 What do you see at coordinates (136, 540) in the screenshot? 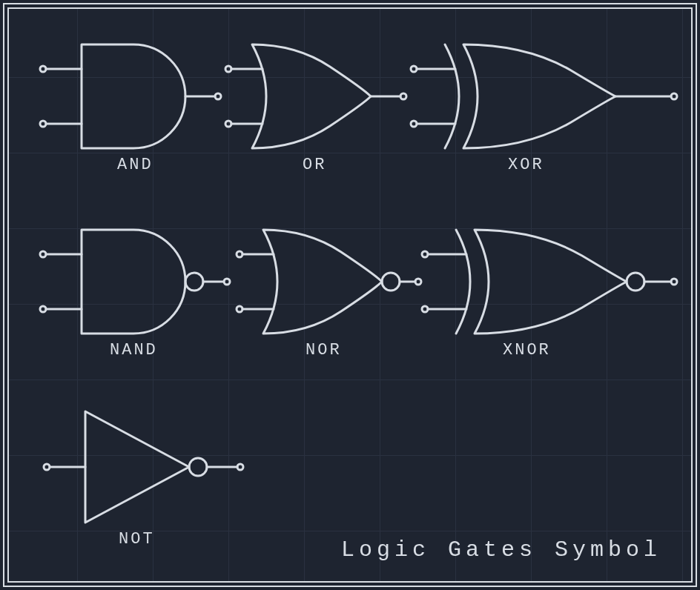
I see `not-label: NOT` at bounding box center [136, 540].